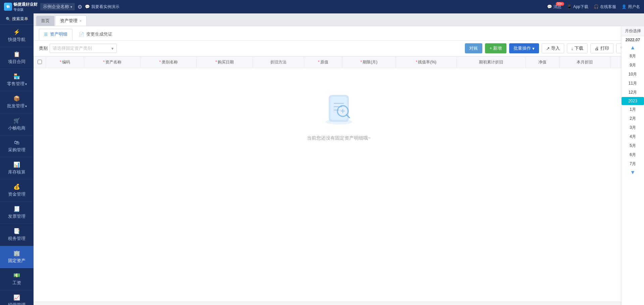 Image resolution: width=644 pixels, height=305 pixels. I want to click on col-purchase-date: *购买日期, so click(225, 62).